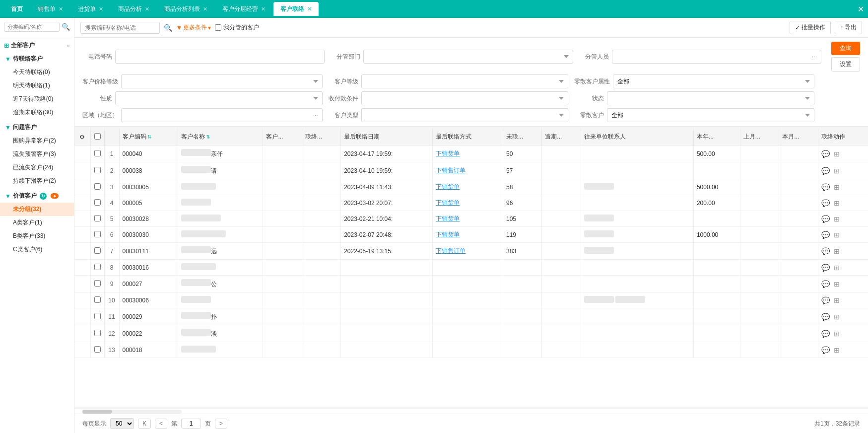 The image size is (868, 433). I want to click on export-button: ↑ 导出, so click(849, 28).